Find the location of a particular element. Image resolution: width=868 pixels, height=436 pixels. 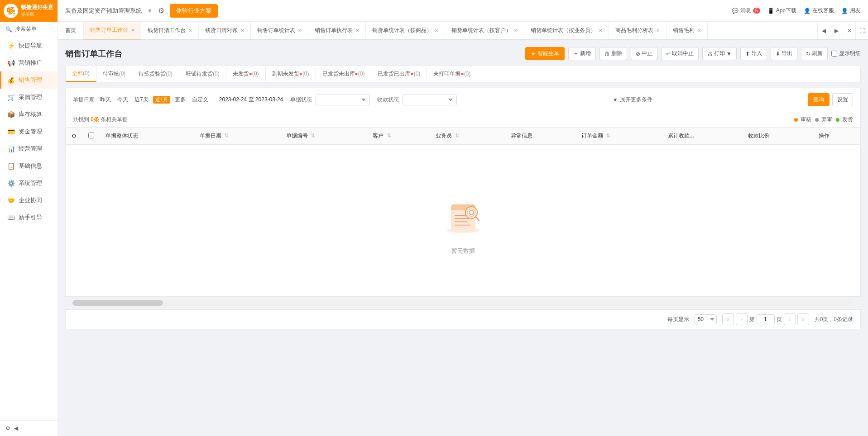

sub-tab-shipped-not-out: 已发货未出库●(0) is located at coordinates (344, 74).